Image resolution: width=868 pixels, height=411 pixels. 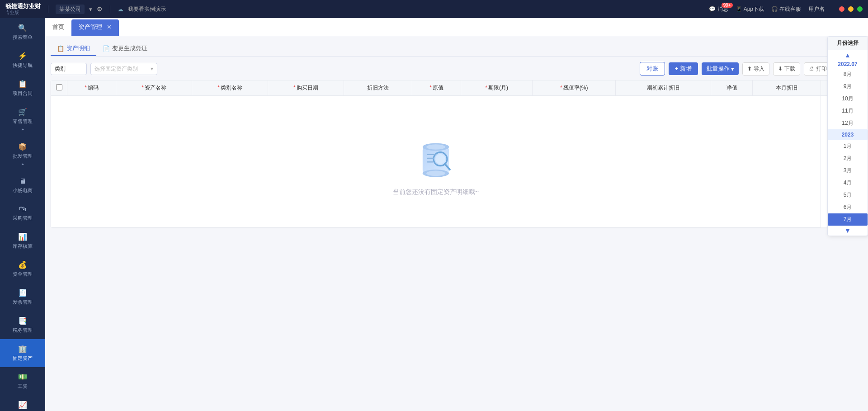 What do you see at coordinates (787, 69) in the screenshot?
I see `download-button: ⬇ 下载` at bounding box center [787, 69].